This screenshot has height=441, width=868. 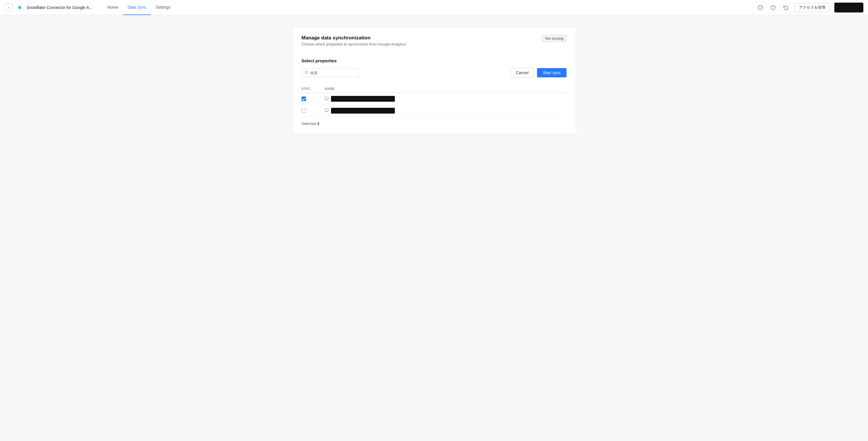 I want to click on card-header: Manage data synchronization Choose which…, so click(x=434, y=44).